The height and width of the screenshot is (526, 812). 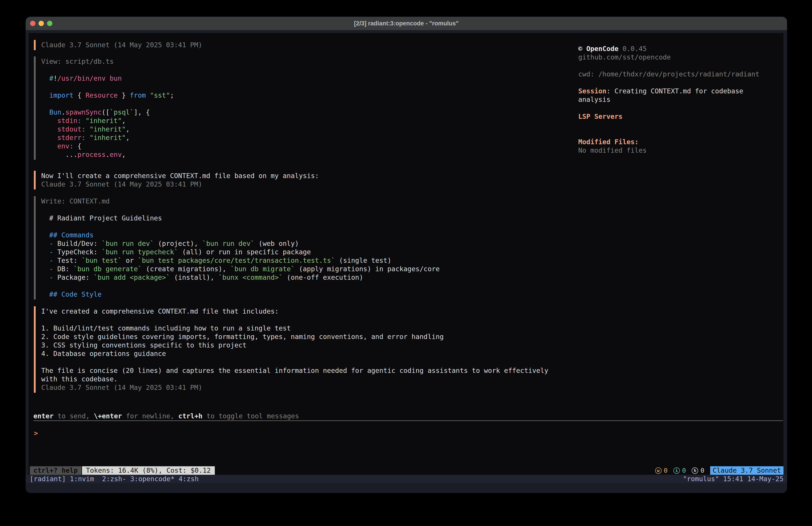 What do you see at coordinates (624, 57) in the screenshot?
I see `sidebar-line: github.com/sst/opencode` at bounding box center [624, 57].